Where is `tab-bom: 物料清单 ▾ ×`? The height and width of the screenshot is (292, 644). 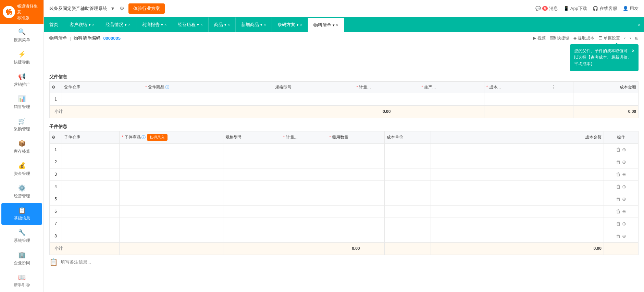 tab-bom: 物料清单 ▾ × is located at coordinates (326, 25).